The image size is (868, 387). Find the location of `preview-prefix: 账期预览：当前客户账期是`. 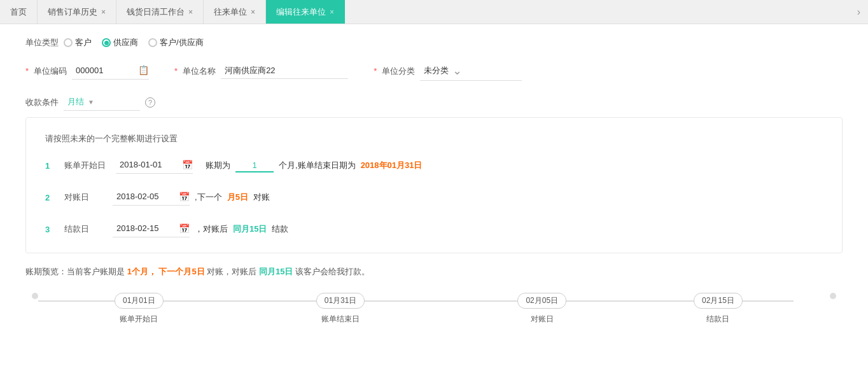

preview-prefix: 账期预览：当前客户账期是 is located at coordinates (75, 271).